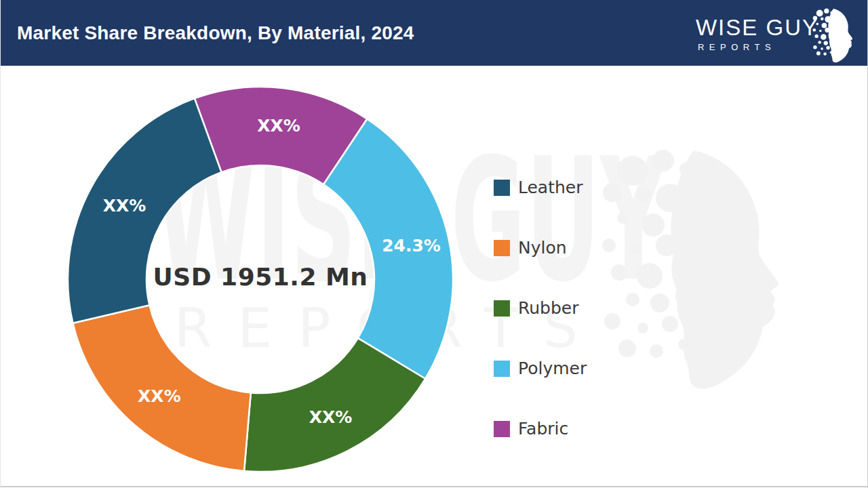 This screenshot has height=488, width=868. Describe the element at coordinates (502, 308) in the screenshot. I see `legend-swatch-rubber` at that location.